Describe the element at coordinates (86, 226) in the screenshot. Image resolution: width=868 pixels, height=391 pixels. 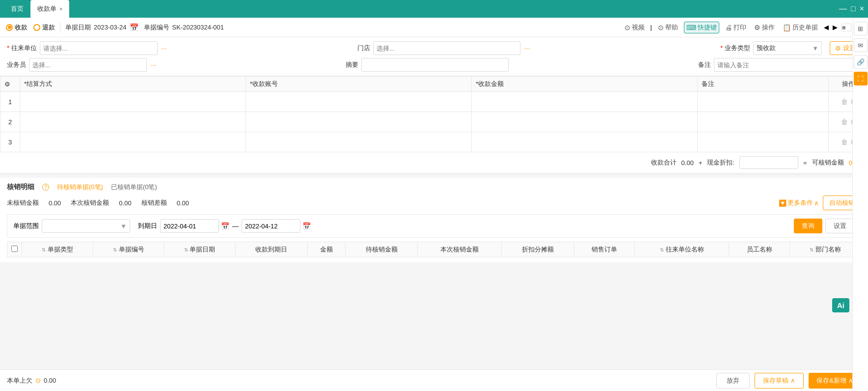
I see `range-select: ▼` at that location.